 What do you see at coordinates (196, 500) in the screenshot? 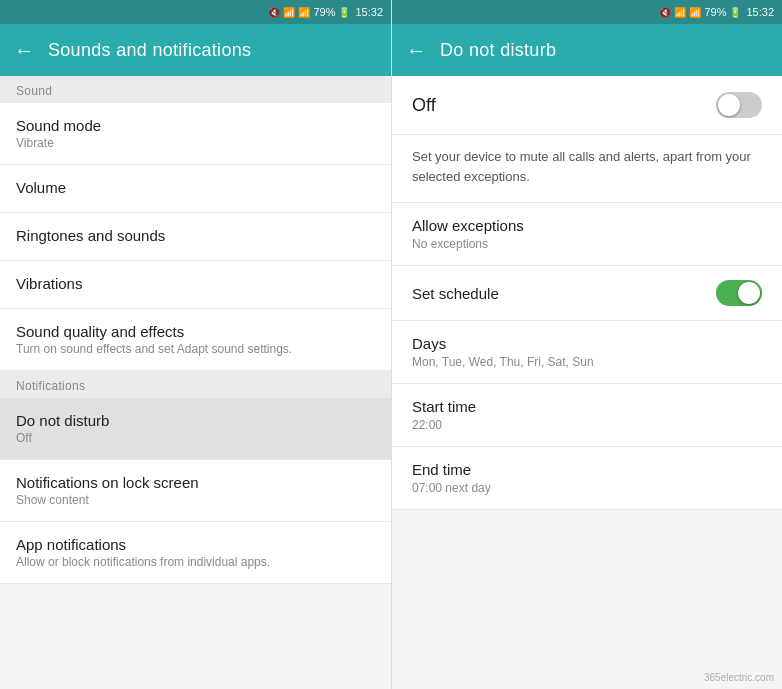
I see `lock-screen-subtitle: Show content` at bounding box center [196, 500].